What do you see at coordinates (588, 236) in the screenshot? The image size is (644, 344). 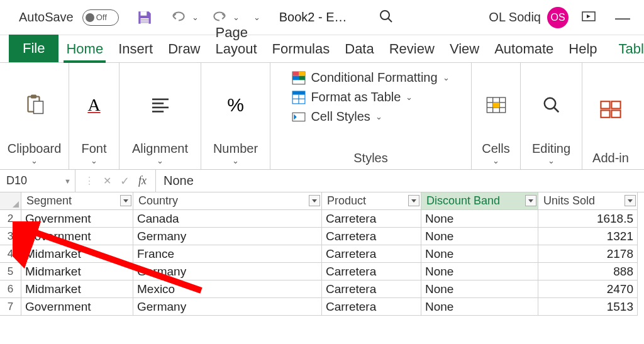 I see `cell: 1321` at bounding box center [588, 236].